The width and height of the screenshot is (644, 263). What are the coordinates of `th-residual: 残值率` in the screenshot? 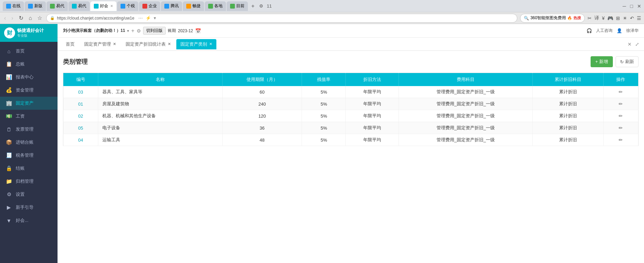 It's located at (324, 80).